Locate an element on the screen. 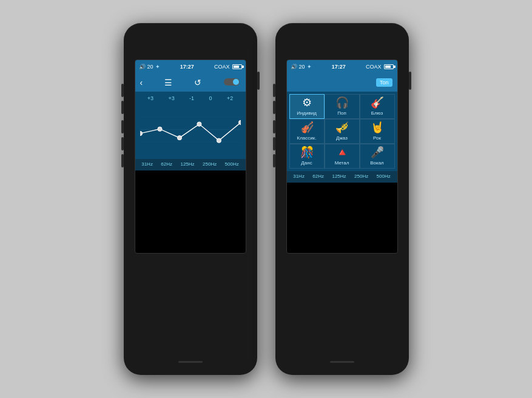 The height and width of the screenshot is (398, 532). preset-metal-label: Метал is located at coordinates (342, 163).